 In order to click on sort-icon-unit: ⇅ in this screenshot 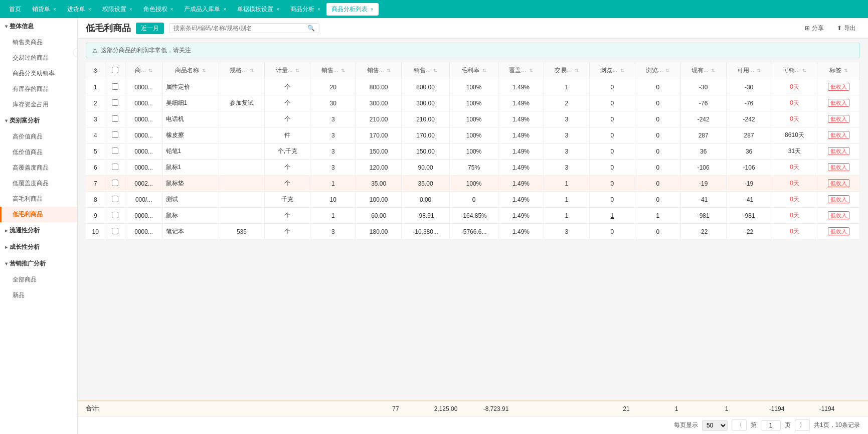, I will do `click(297, 70)`.